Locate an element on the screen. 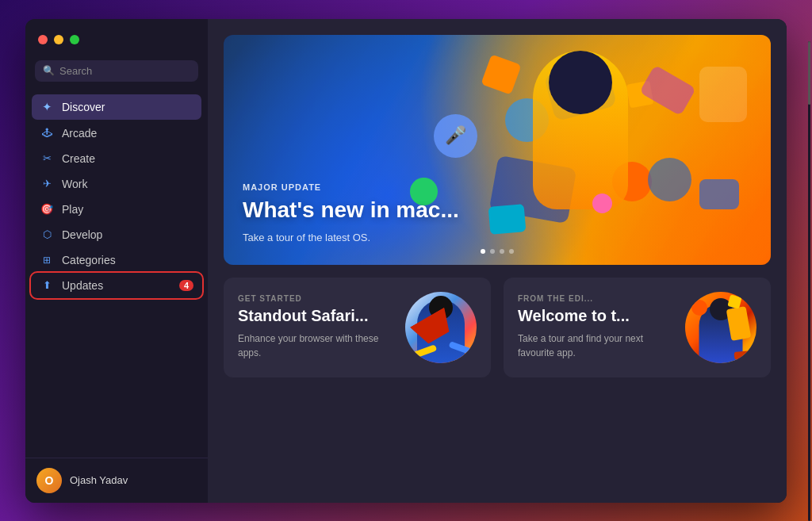 The height and width of the screenshot is (521, 812). card-editors: FROM THE EDI... Welcome to t... Take a t… is located at coordinates (638, 328).